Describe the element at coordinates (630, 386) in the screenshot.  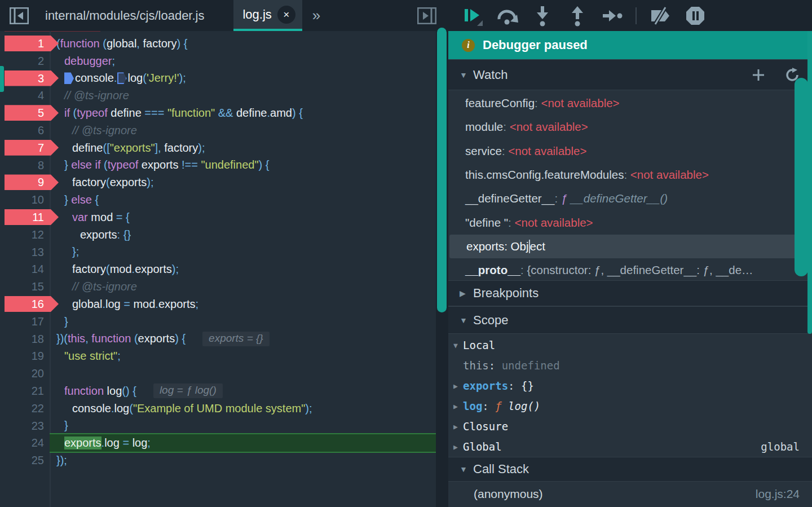
I see `scope-variable-row: ▶exports: {}` at that location.